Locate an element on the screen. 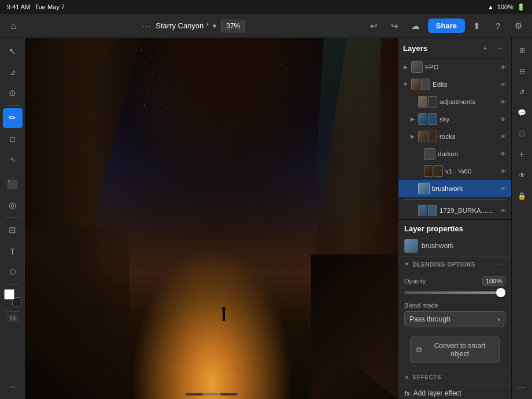 The height and width of the screenshot is (399, 532). layer-name-edits: Edits is located at coordinates (464, 84).